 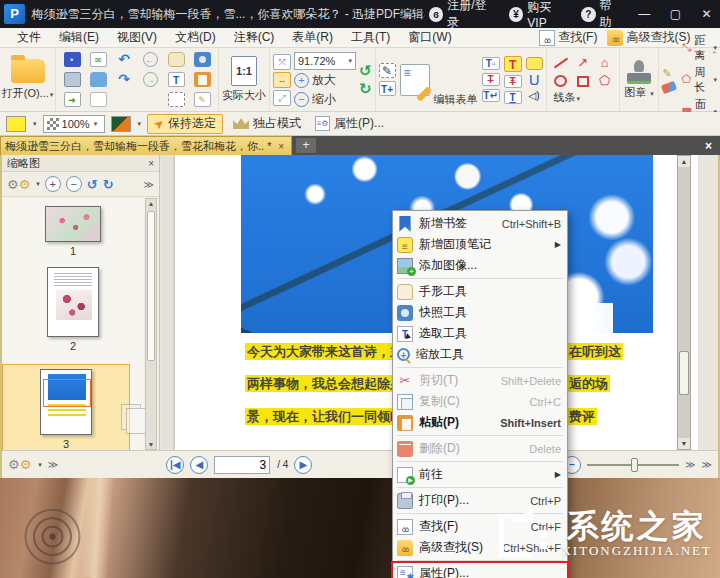 I want to click on menu-form: 表单(R), so click(x=312, y=38).